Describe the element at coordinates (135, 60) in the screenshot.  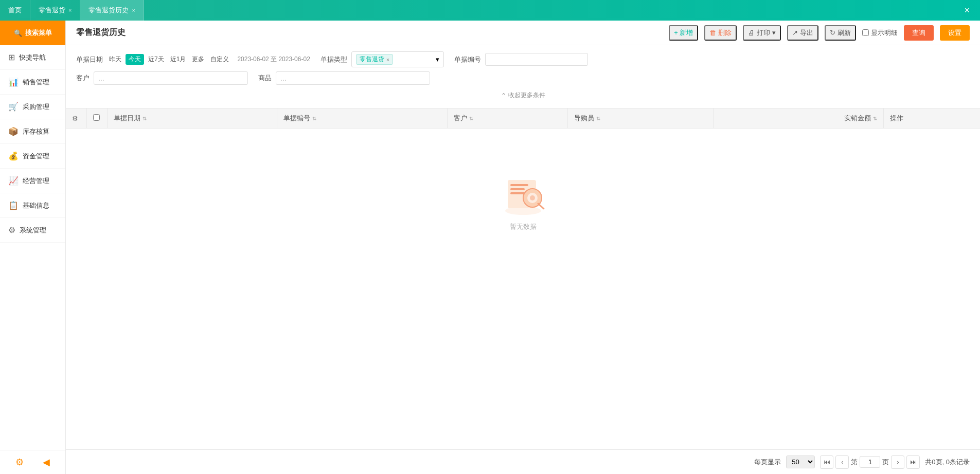
I see `date-opt-today: 今天` at that location.